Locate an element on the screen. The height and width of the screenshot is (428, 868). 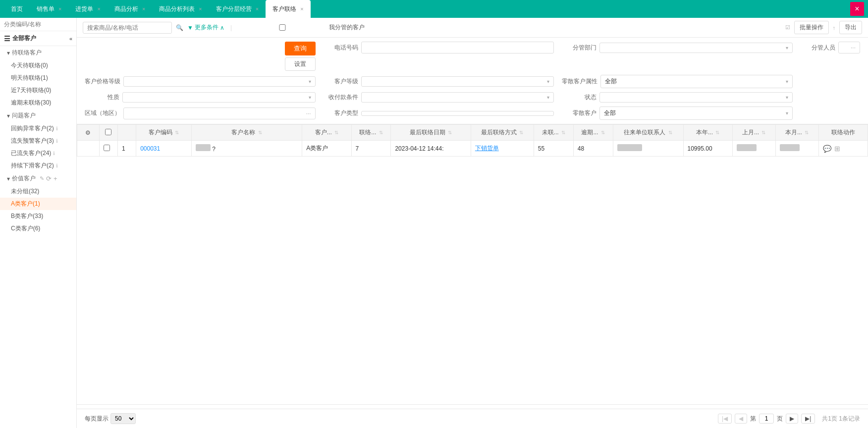
query-button: 查询 is located at coordinates (300, 49).